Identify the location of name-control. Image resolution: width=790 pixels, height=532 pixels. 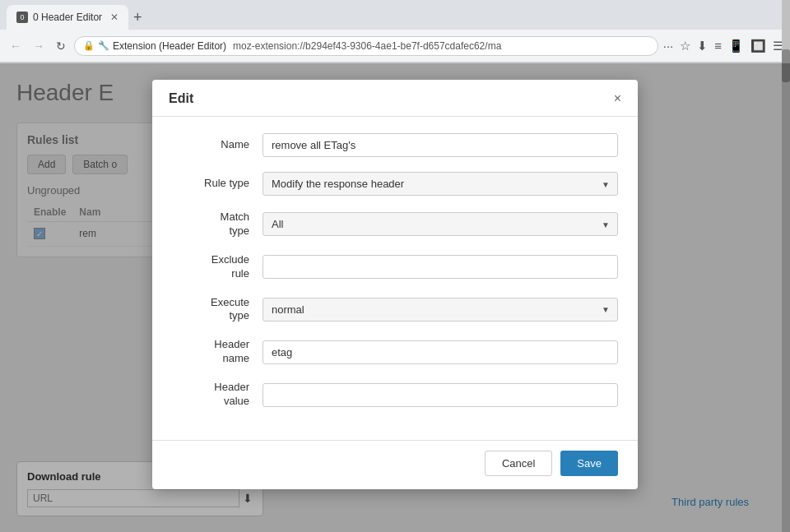
(440, 145).